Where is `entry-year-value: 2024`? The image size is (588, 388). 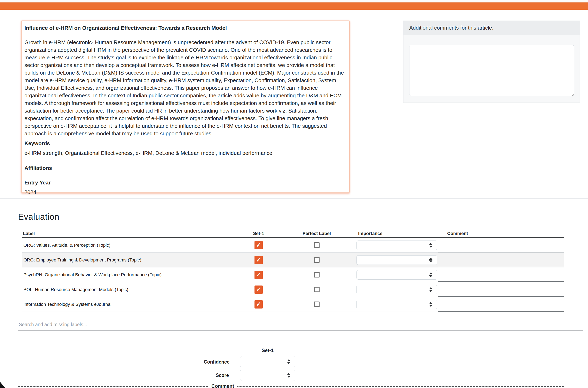 entry-year-value: 2024 is located at coordinates (185, 192).